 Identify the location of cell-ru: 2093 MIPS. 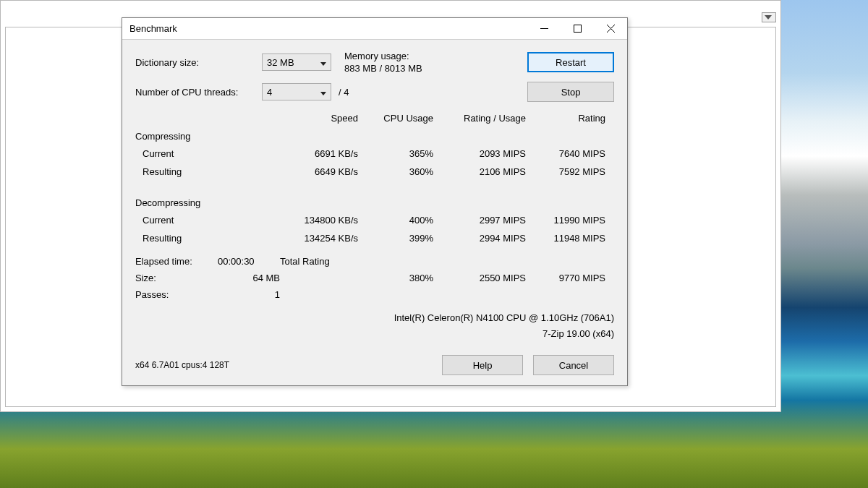
(480, 153).